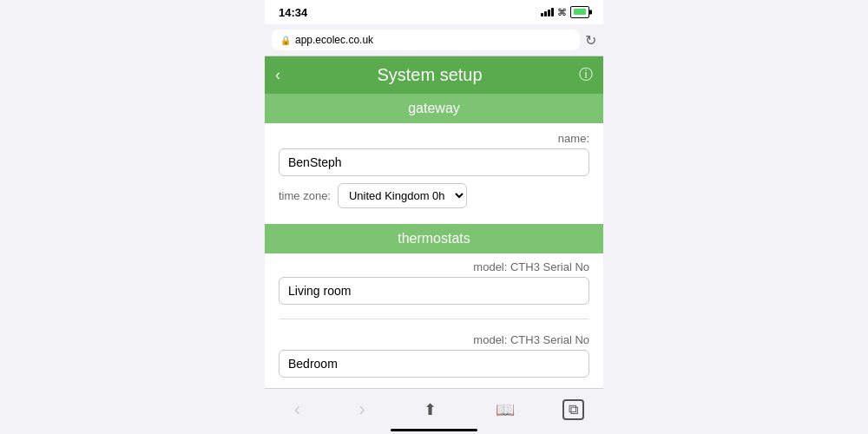 This screenshot has height=434, width=868. What do you see at coordinates (565, 12) in the screenshot?
I see `status-icons: ⌘` at bounding box center [565, 12].